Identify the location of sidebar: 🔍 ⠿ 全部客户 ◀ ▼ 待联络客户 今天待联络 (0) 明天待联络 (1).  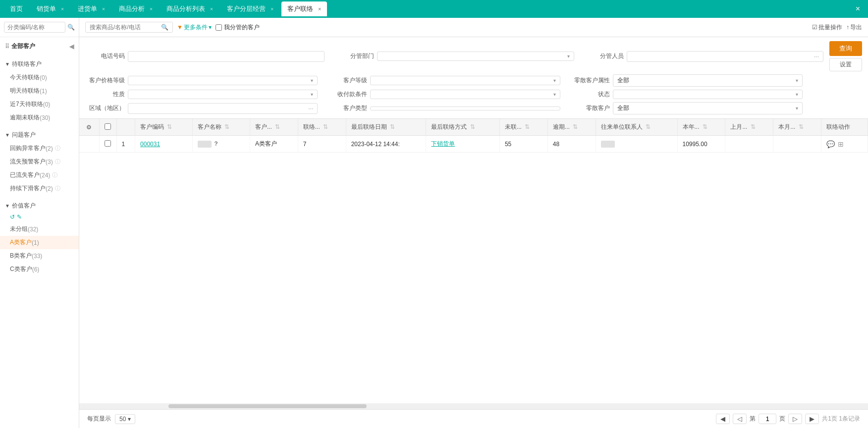
(40, 223).